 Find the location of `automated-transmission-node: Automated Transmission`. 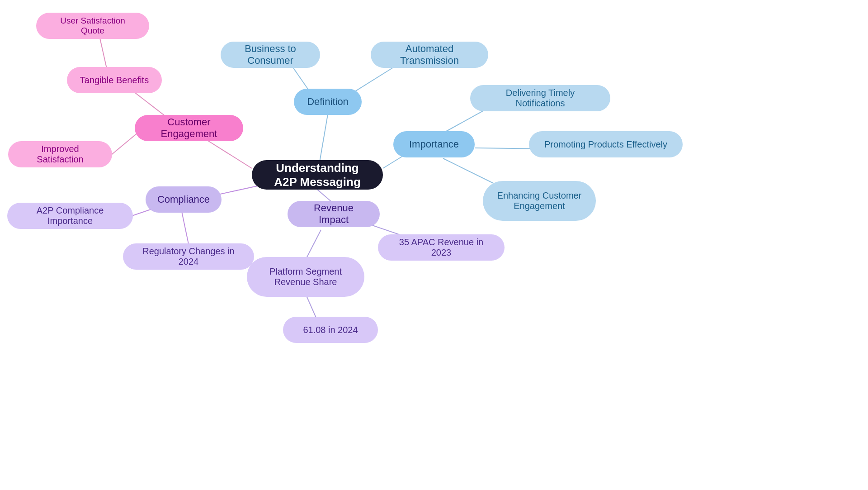

automated-transmission-node: Automated Transmission is located at coordinates (429, 55).